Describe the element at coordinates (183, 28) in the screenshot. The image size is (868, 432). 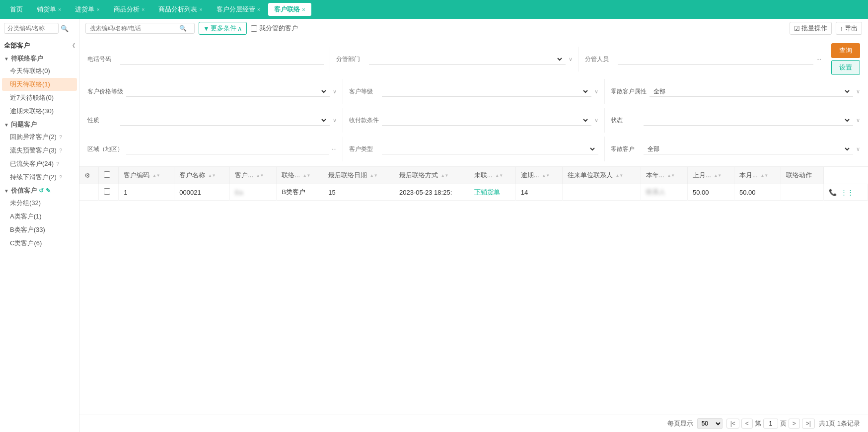
I see `search-icon: 🔍` at that location.